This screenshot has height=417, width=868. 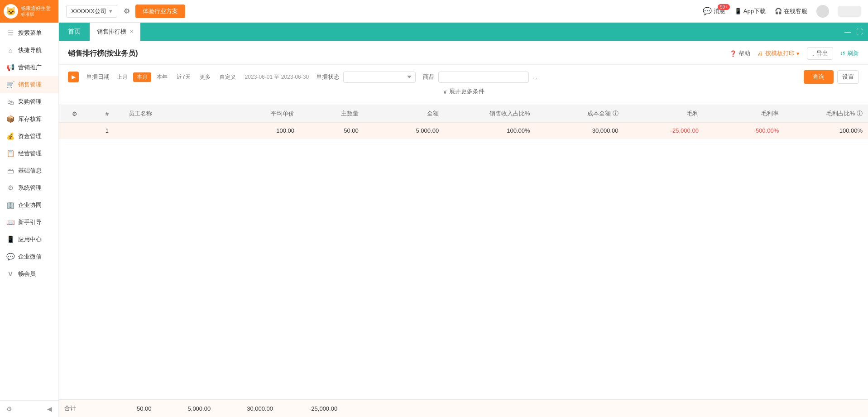 I want to click on app-label: App下载, so click(x=754, y=11).